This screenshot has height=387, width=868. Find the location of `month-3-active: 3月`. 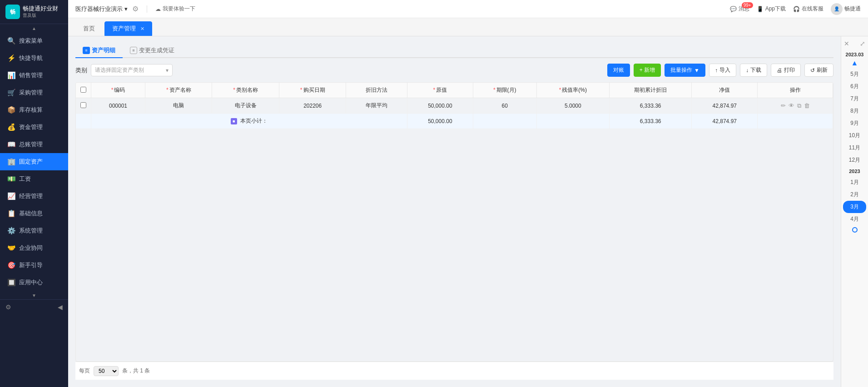

month-3-active: 3月 is located at coordinates (855, 207).